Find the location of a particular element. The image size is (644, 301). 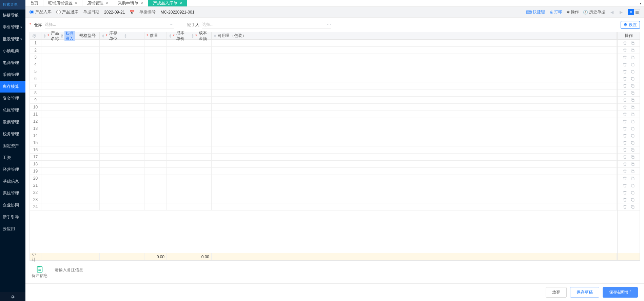

shortcut-button: ⌨ 快捷键 is located at coordinates (535, 12).